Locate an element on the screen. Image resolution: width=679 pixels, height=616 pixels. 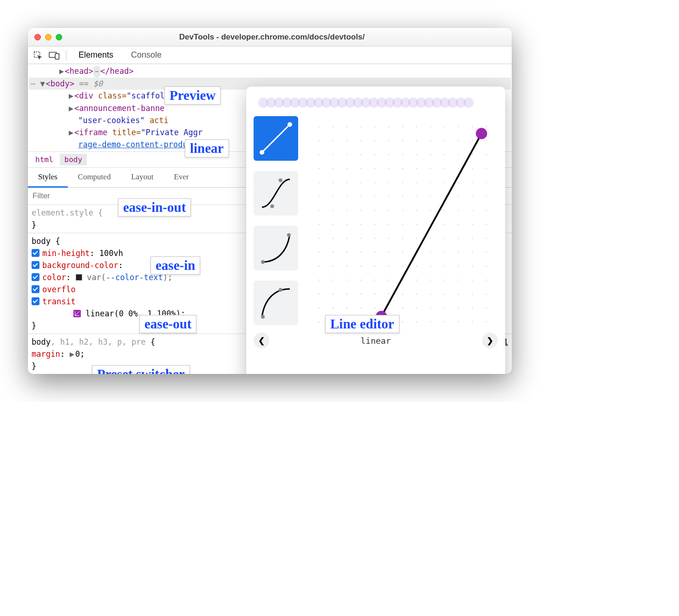
prev-preset-button: ❮ is located at coordinates (261, 341).